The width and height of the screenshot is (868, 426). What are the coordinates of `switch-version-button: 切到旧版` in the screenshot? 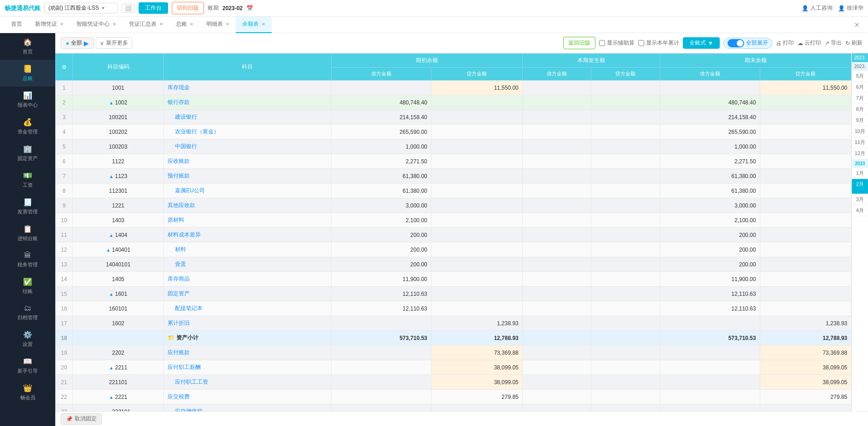 It's located at (188, 8).